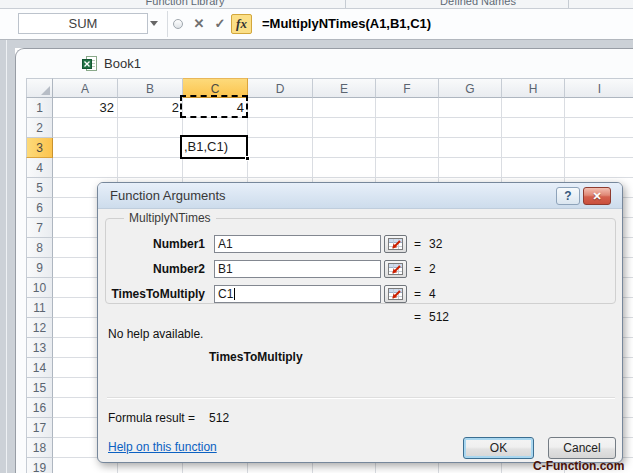 Image resolution: width=633 pixels, height=473 pixels. What do you see at coordinates (418, 269) in the screenshot?
I see `argument-equals-sign: =` at bounding box center [418, 269].